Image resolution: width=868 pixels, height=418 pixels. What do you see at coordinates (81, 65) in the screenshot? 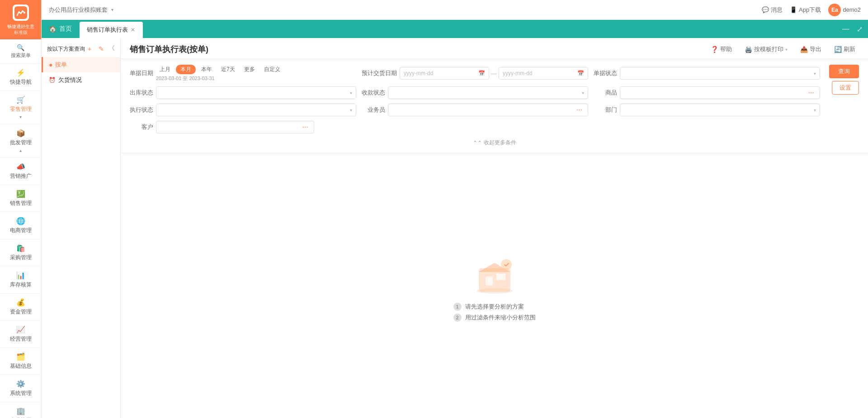
I see `left-panel-item-press: ● 按单` at bounding box center [81, 65].